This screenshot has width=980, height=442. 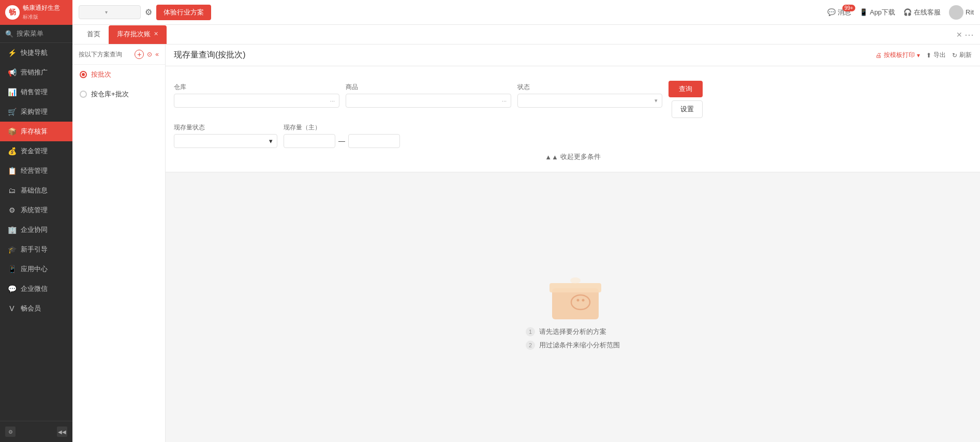 What do you see at coordinates (341, 141) in the screenshot?
I see `qty-dash: —` at bounding box center [341, 141].